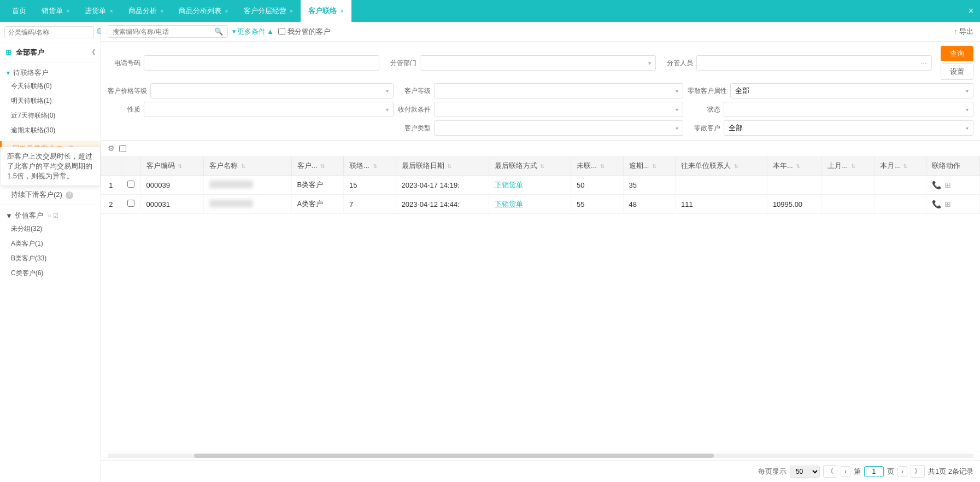 The image size is (980, 482). What do you see at coordinates (795, 185) in the screenshot?
I see `row1-this-year` at bounding box center [795, 185].